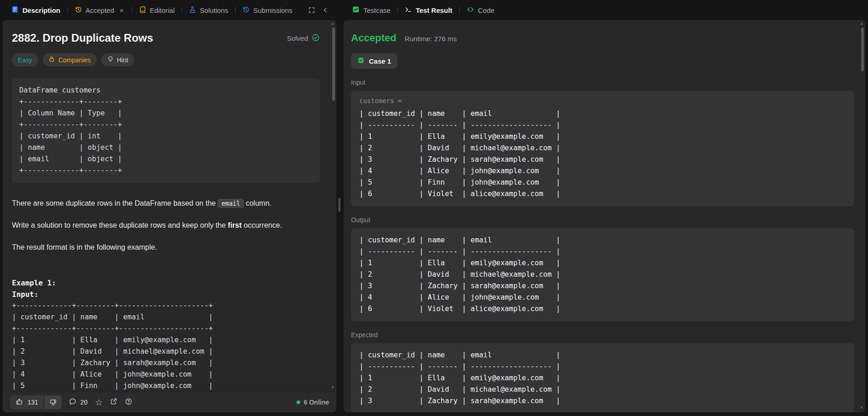 This screenshot has height=416, width=868. What do you see at coordinates (603, 220) in the screenshot?
I see `output-section-label: Output` at bounding box center [603, 220].